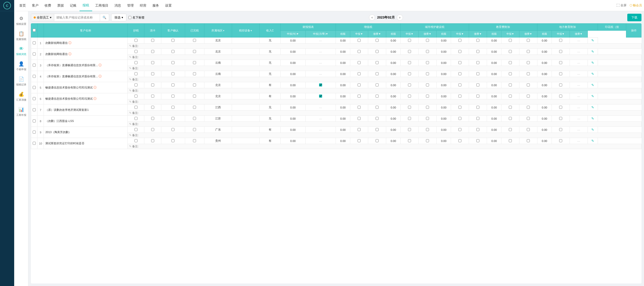  I want to click on name-tag-checkbox, so click(130, 17).